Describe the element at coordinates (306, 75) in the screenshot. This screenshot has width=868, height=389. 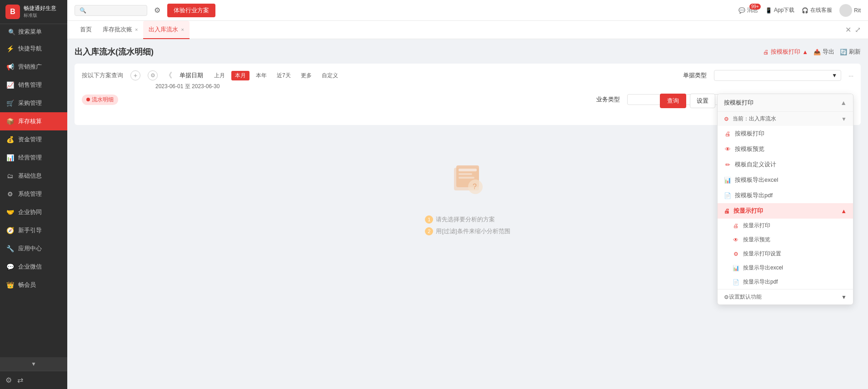
I see `date-more-btn: 更多` at that location.